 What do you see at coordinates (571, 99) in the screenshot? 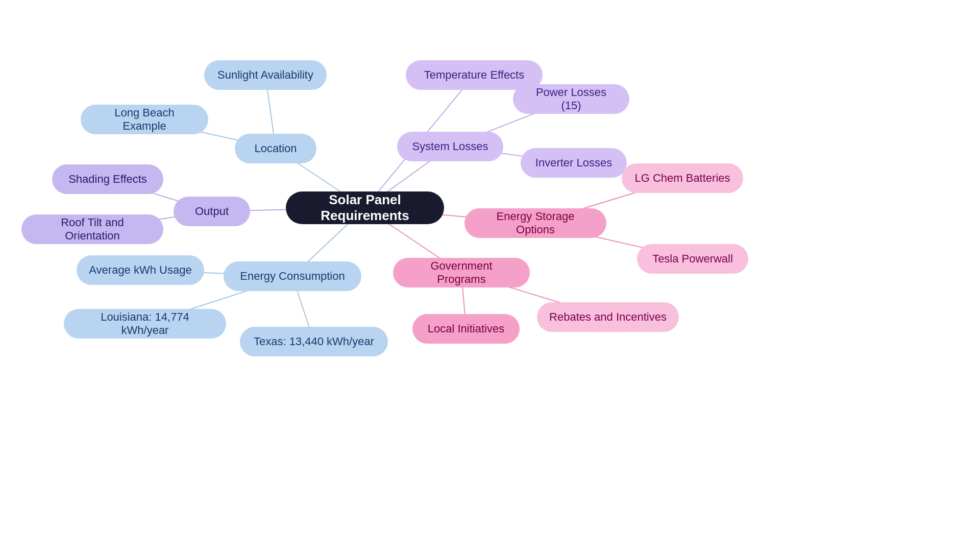
I see `power-losses-node: Power Losses (15)` at bounding box center [571, 99].